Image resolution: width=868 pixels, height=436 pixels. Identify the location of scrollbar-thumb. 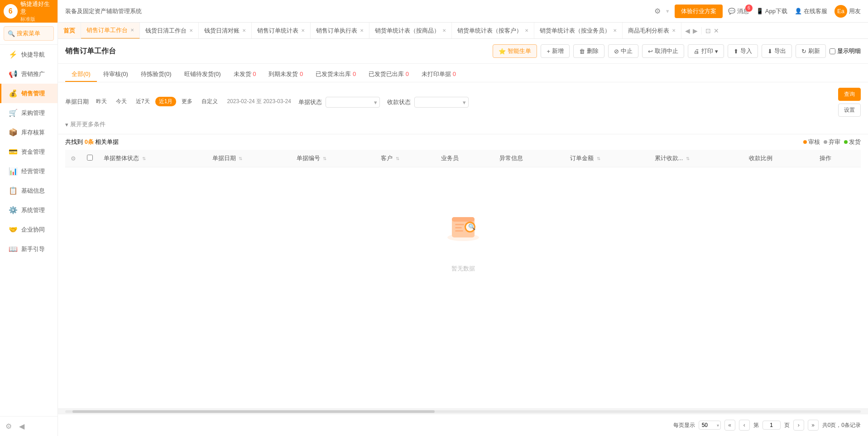
(254, 412).